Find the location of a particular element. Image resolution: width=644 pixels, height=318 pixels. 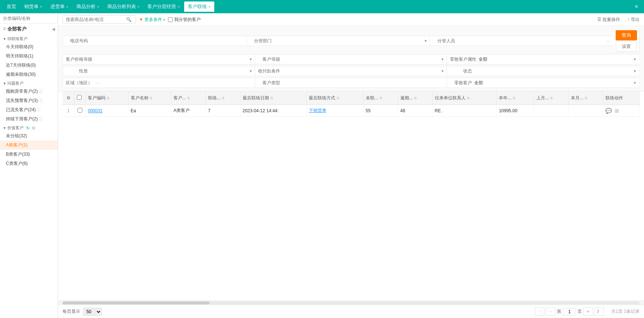

contact-method-link: 下销货单 is located at coordinates (318, 110).